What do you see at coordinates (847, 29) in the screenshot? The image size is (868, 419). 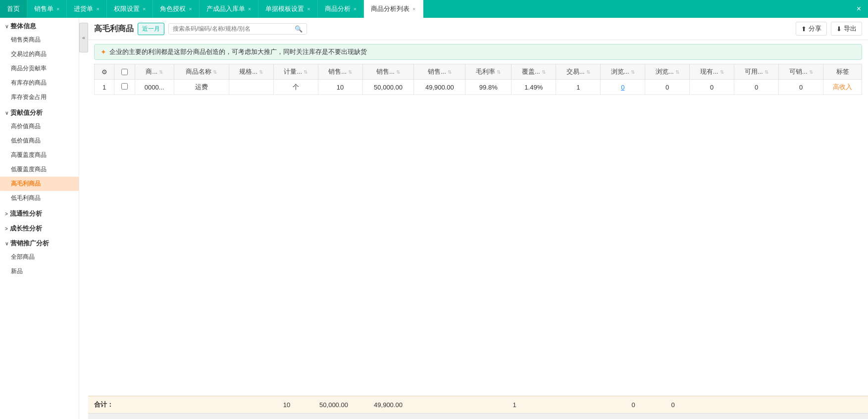 I see `export-button: ⬇ 导出` at bounding box center [847, 29].